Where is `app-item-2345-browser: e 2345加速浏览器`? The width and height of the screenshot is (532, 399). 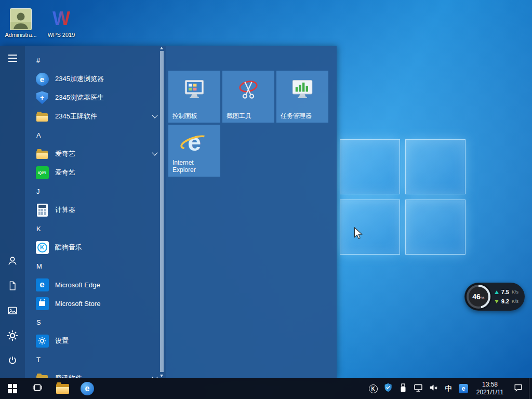
app-item-2345-browser: e 2345加速浏览器 is located at coordinates (96, 79).